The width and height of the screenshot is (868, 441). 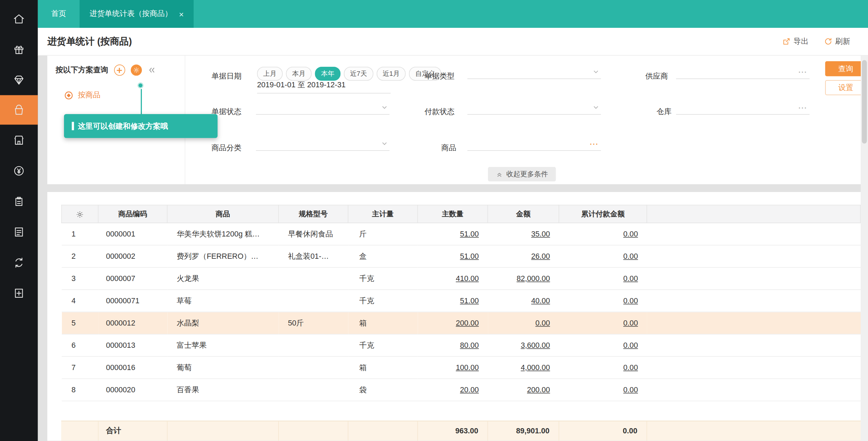 I want to click on scrollbar-thumb, so click(x=864, y=102).